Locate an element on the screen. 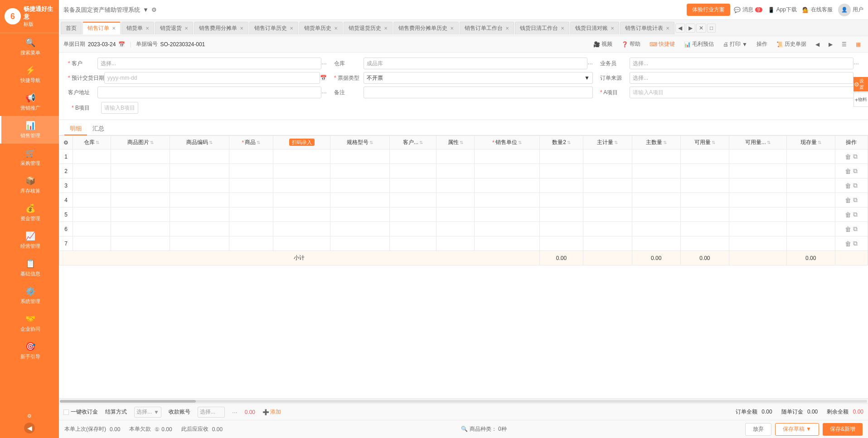  warehouse-input: 成品库 is located at coordinates (475, 63).